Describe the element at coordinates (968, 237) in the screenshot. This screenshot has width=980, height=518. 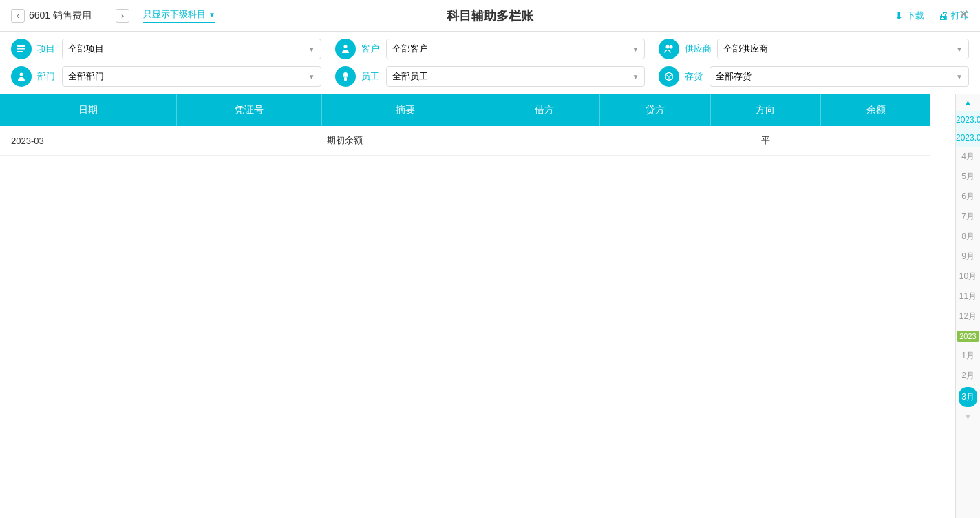
I see `timeline-item-8: 8月` at that location.